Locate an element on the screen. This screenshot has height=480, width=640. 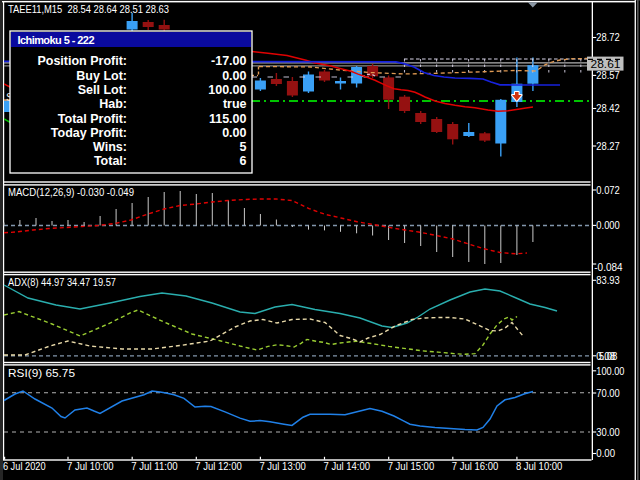
svg-text: 7 Jul 12:00 is located at coordinates (218, 466).